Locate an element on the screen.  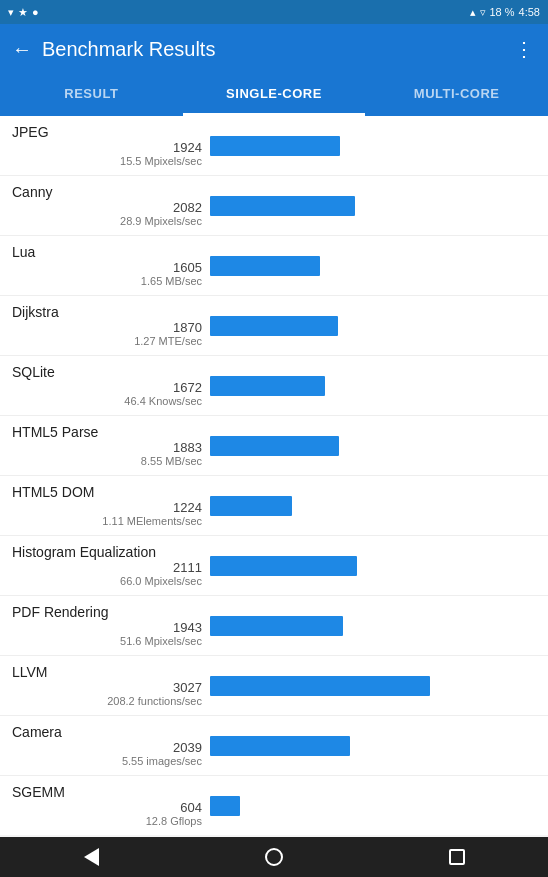
bench-left-col: SGEMM60412.8 Gflops is located at coordinates (107, 806).